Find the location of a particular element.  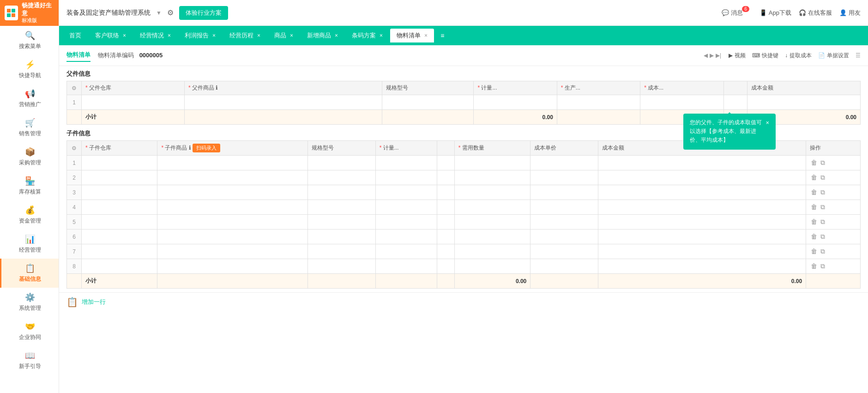

prev-arrow-button: ◀ is located at coordinates (705, 55).